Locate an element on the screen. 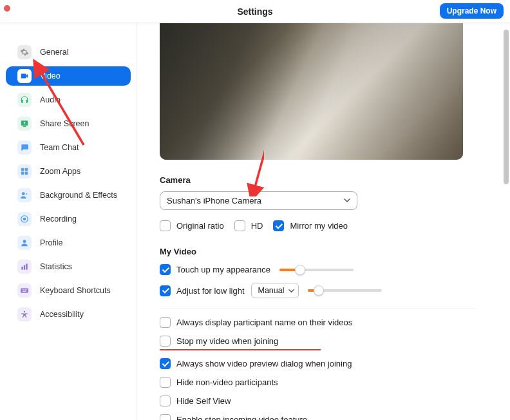 The image size is (510, 420). sidebar-item-label: Accessibility is located at coordinates (62, 314).